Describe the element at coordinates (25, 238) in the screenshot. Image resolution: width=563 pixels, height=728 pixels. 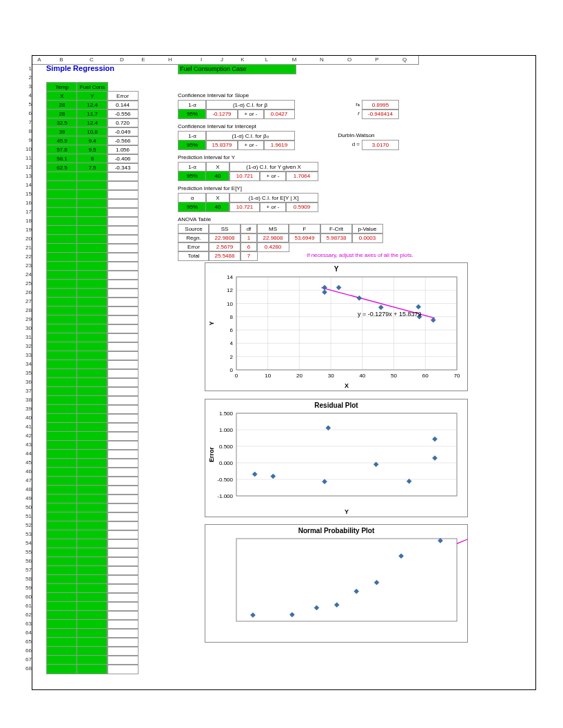
I see `row-hdr-20: 20` at that location.